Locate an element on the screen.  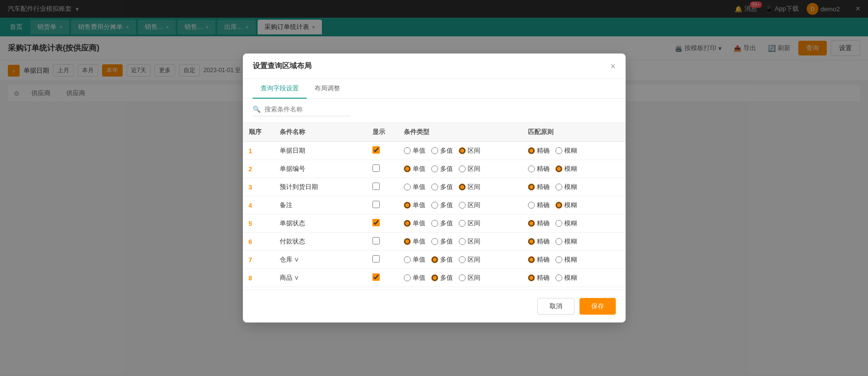
save-button: 保存 is located at coordinates (598, 306).